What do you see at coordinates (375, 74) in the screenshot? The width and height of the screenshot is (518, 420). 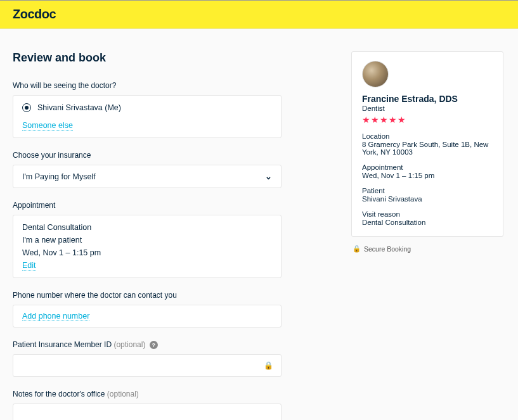 I see `doctor-avatar` at bounding box center [375, 74].